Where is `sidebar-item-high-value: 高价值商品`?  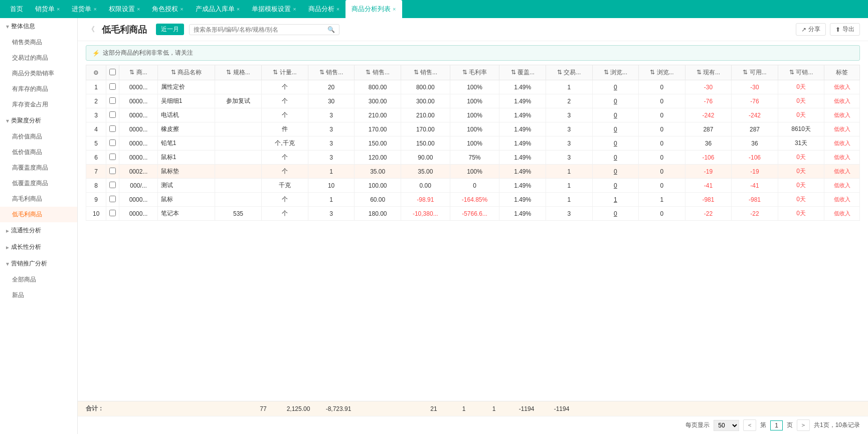 sidebar-item-high-value: 高价值商品 is located at coordinates (39, 136).